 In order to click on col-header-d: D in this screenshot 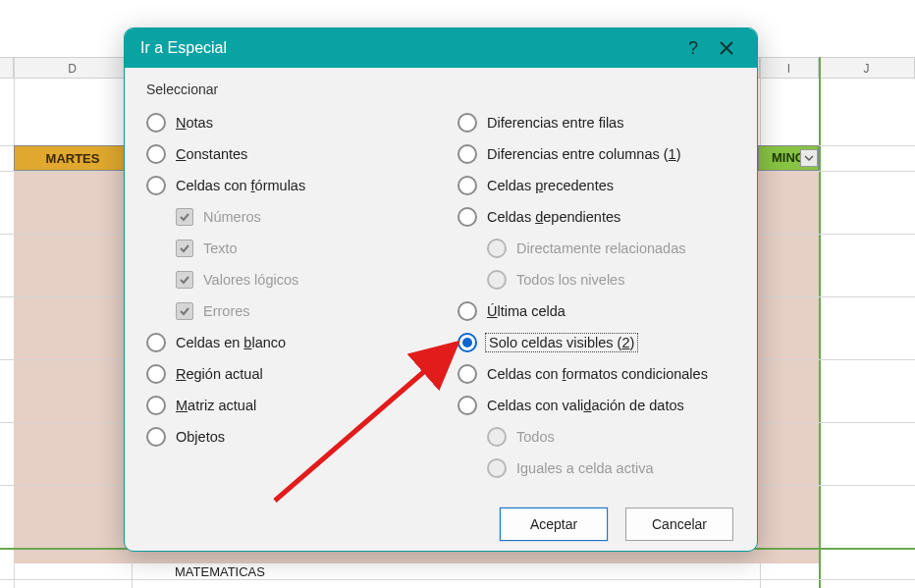, I will do `click(73, 68)`.